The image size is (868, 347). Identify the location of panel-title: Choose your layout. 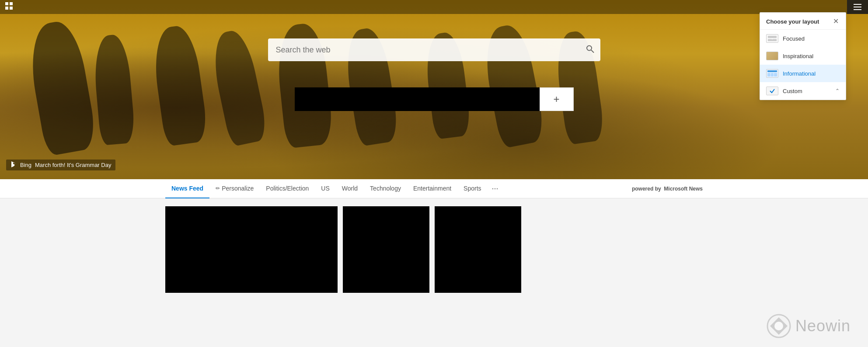
(792, 22).